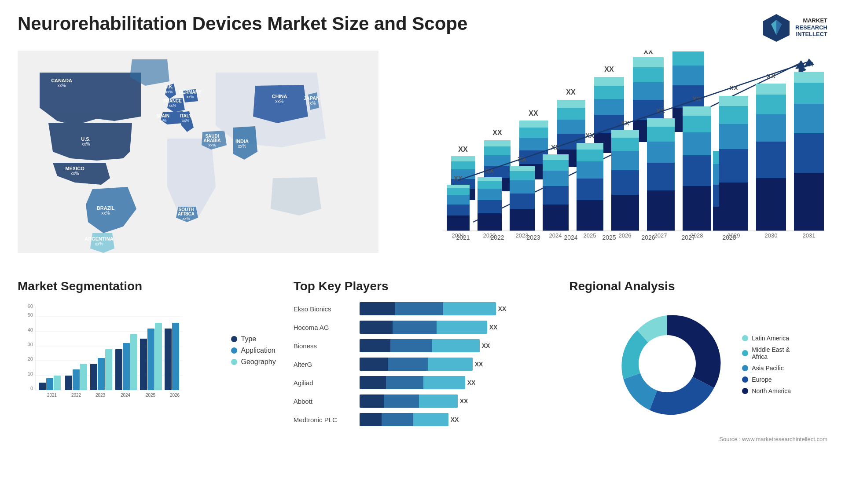 Image resolution: width=845 pixels, height=504 pixels. Describe the element at coordinates (697, 236) in the screenshot. I see `svg-text: 2028` at that location.